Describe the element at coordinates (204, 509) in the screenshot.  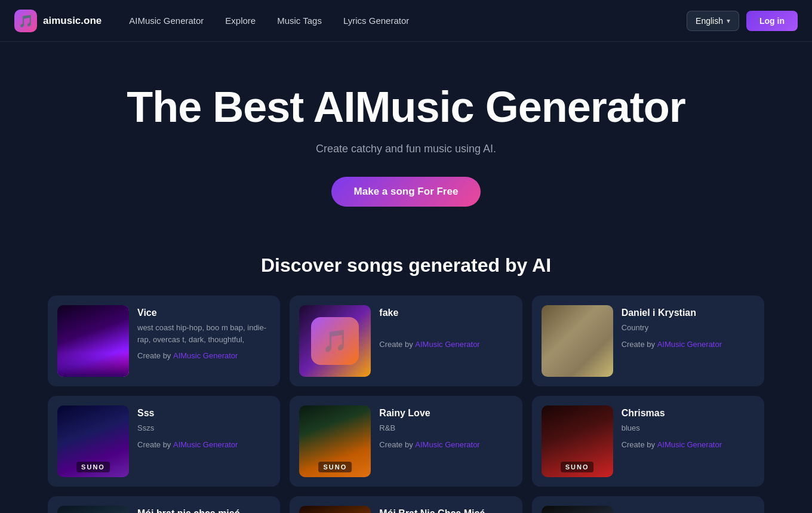
I see `song-info-moj1: Mój brat nie chce mieć` at that location.